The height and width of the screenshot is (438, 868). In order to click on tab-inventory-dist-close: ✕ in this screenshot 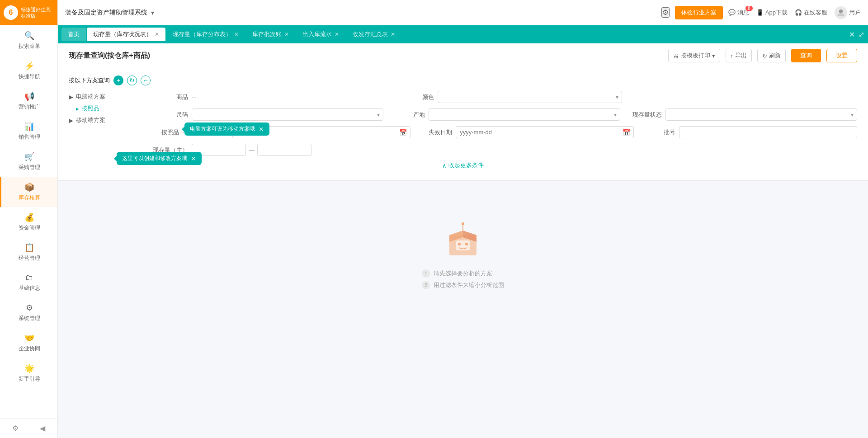, I will do `click(236, 34)`.